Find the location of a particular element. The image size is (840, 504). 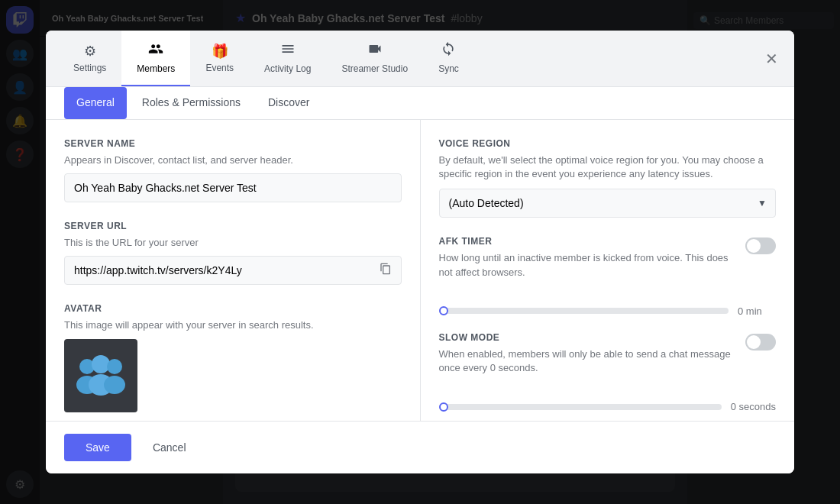

server-url-field-group: SERVER URL This is the URL for your serv… is located at coordinates (233, 253).